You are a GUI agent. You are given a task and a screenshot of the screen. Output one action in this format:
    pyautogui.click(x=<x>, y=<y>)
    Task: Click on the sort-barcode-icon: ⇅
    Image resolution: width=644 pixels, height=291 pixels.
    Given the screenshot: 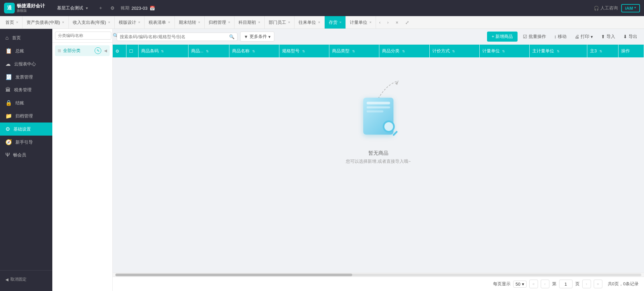 What is the action you would take?
    pyautogui.click(x=162, y=51)
    